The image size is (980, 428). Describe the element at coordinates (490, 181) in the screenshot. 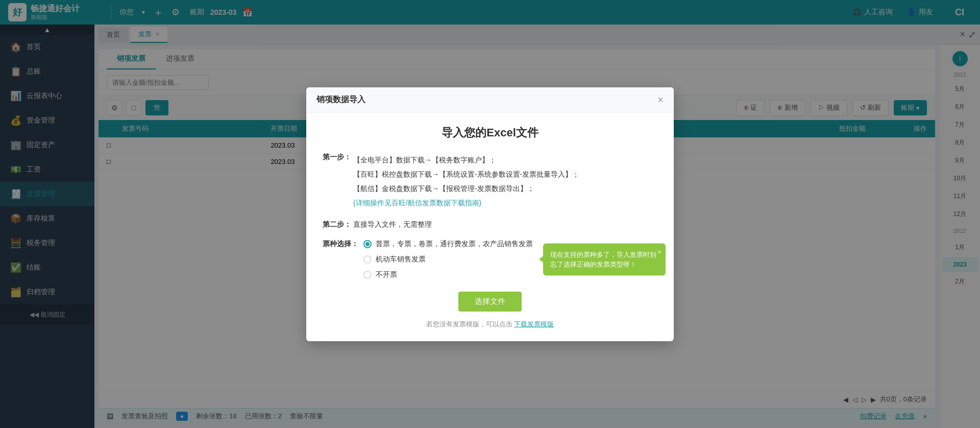

I see `step1-row: 第一步： 【全电平台】数据下载→【税务数字账户】； 【百旺】税控盘数据下载→【系…` at that location.